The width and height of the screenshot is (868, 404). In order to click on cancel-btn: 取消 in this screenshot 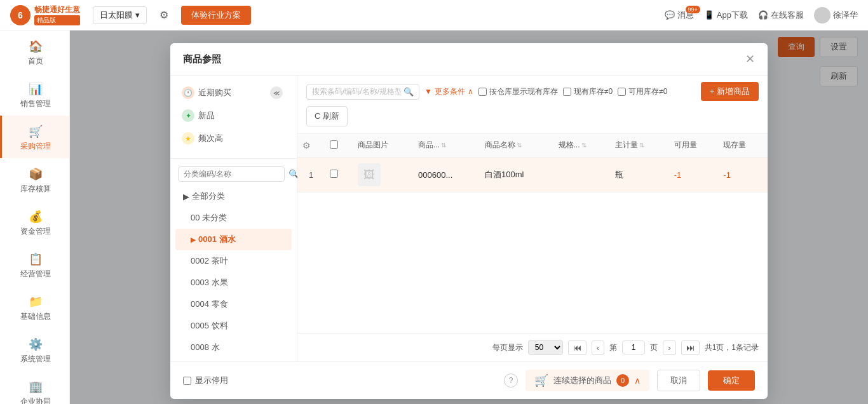, I will do `click(679, 380)`.